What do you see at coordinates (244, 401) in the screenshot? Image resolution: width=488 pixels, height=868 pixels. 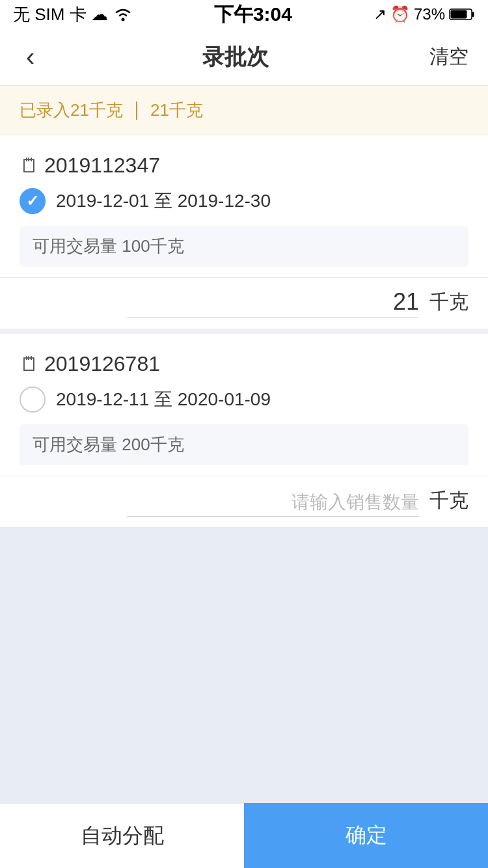 I see `batch2-date-row: 2019-12-11 至 2020-01-09` at bounding box center [244, 401].